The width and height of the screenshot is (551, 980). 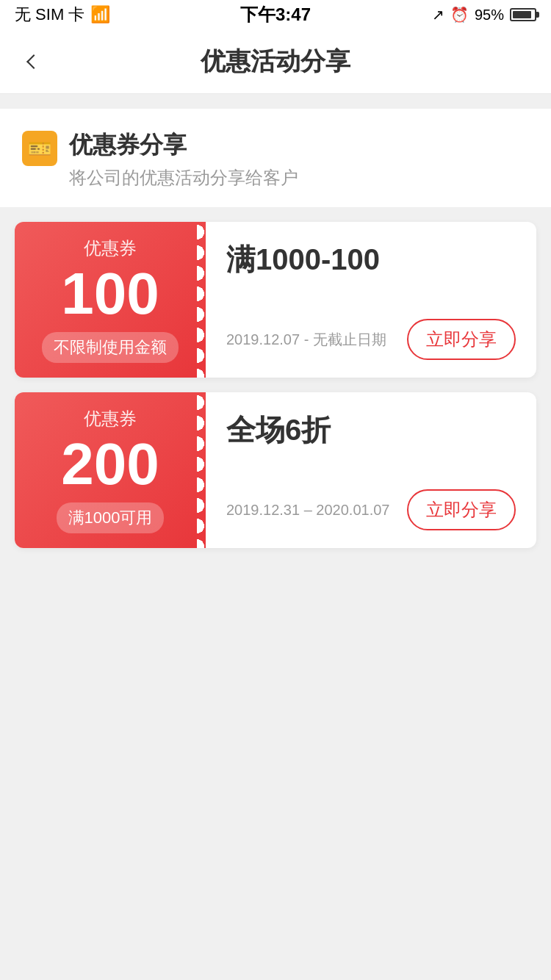 I want to click on coupon-type-1: 优惠券, so click(x=110, y=419).